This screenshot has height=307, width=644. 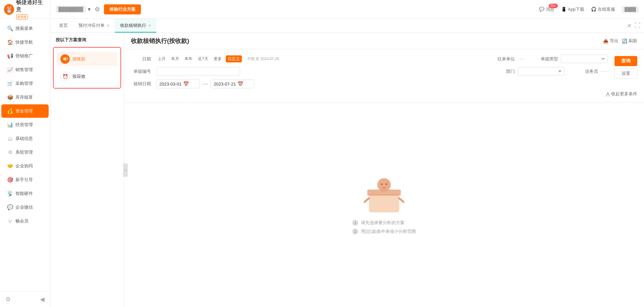 I want to click on date-last-month: 上月, so click(x=162, y=59).